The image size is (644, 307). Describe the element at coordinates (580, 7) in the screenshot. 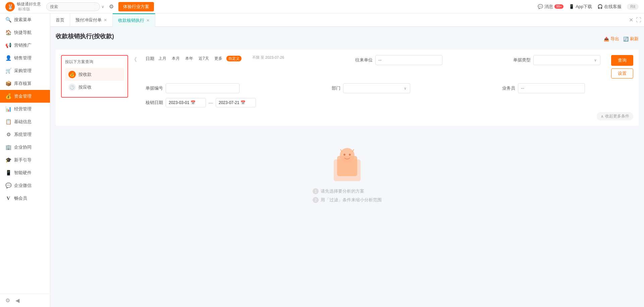

I see `app-download-button: 📱 App下载` at that location.